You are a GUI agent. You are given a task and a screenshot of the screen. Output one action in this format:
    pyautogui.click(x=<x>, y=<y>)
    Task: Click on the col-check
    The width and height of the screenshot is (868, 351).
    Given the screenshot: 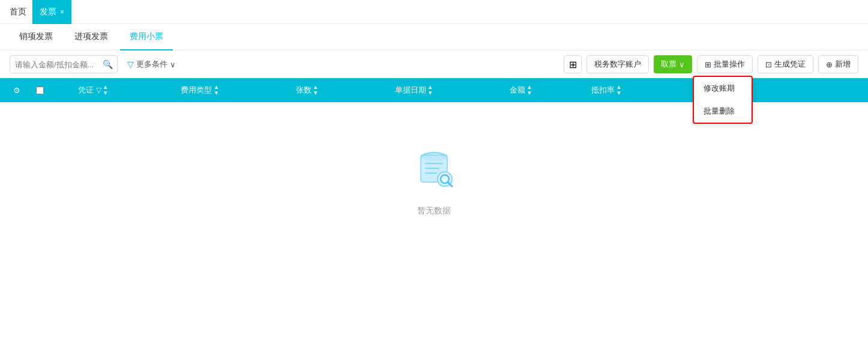 What is the action you would take?
    pyautogui.click(x=40, y=90)
    